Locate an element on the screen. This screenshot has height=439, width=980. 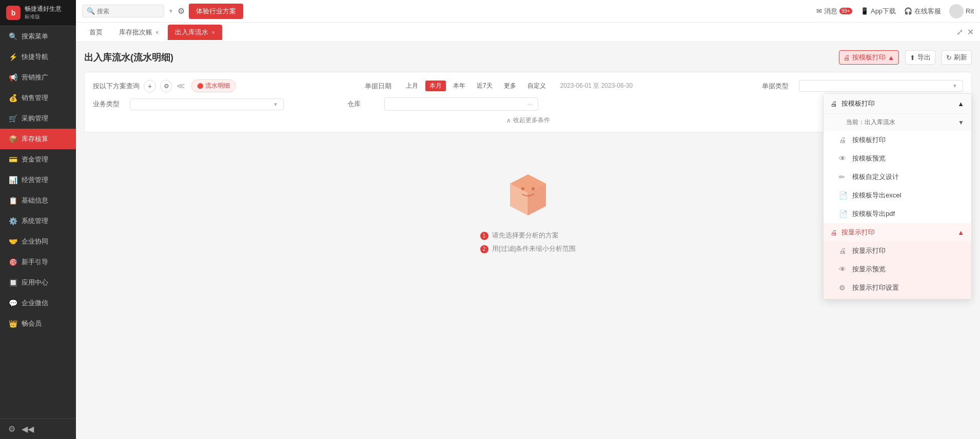
sidebar-item-apps: 🔲 应用中心 is located at coordinates (38, 283).